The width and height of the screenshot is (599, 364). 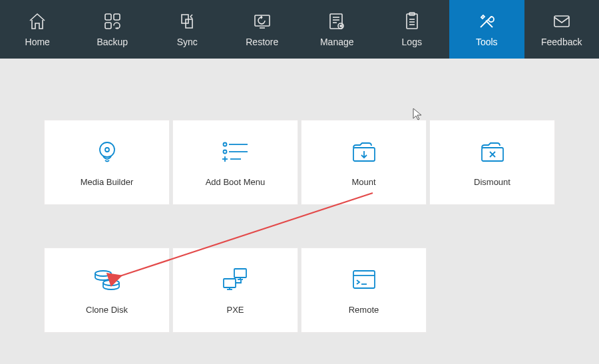 I want to click on nav-label: Sync, so click(x=188, y=42).